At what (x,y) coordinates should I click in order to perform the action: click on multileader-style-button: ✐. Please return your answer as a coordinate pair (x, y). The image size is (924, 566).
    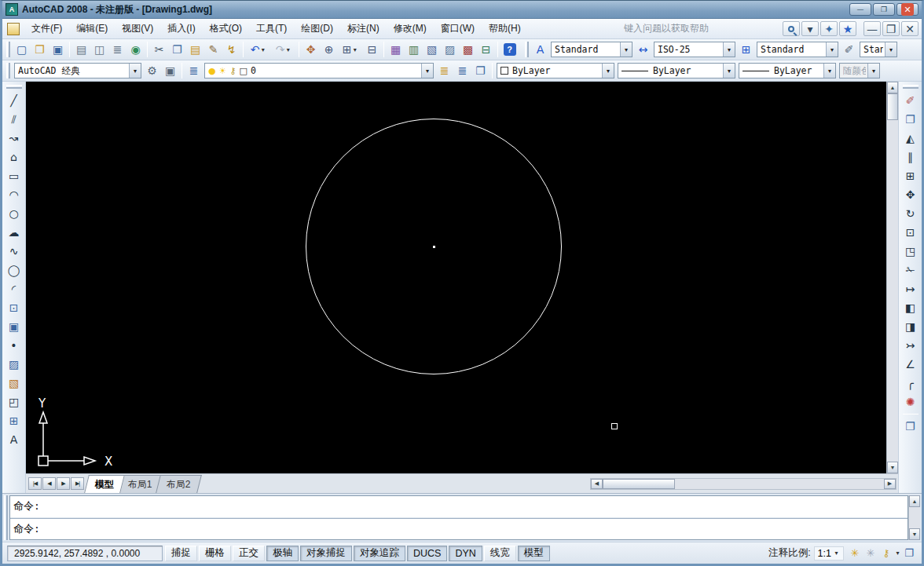
    Looking at the image, I should click on (849, 49).